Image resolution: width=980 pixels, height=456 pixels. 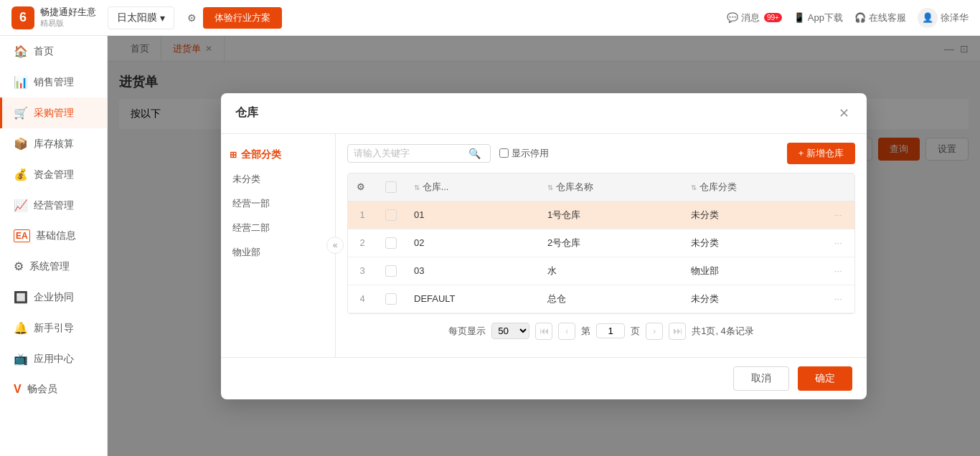 What do you see at coordinates (611, 188) in the screenshot?
I see `col-name-header: ⇅ 仓库名称` at bounding box center [611, 188].